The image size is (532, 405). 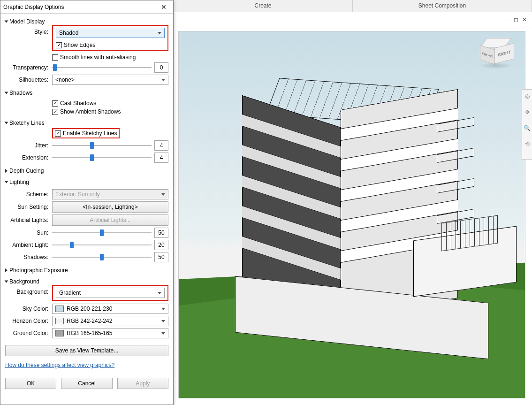 I want to click on color-value: RGB 242-242-242, so click(x=89, y=321).